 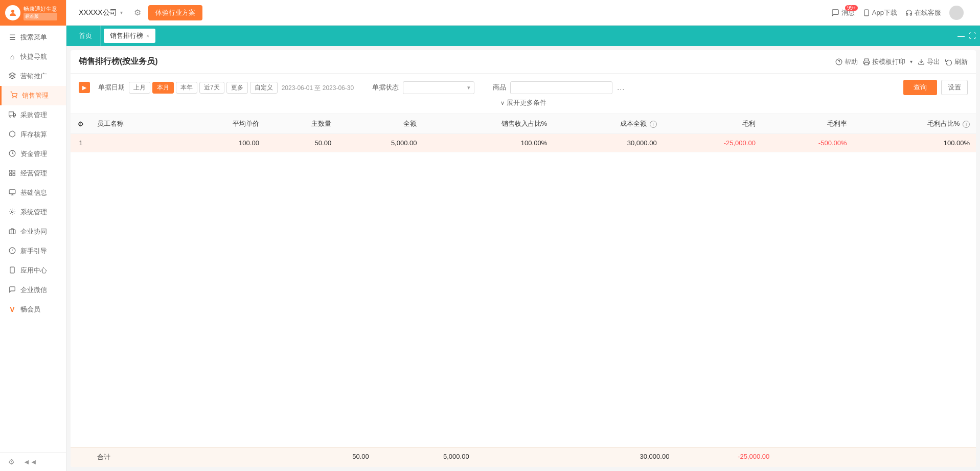 I want to click on print-button: 按模板打印 ▾, so click(x=887, y=62).